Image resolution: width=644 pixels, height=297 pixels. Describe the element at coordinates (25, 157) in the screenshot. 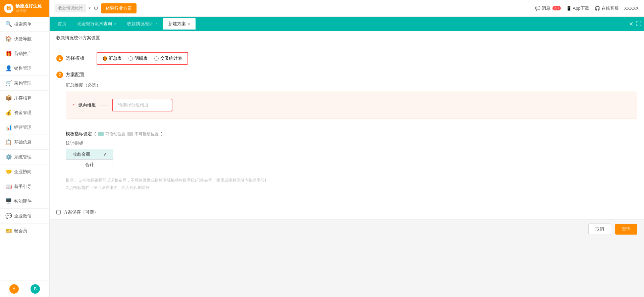

I see `sidebar-item-system: ⚙️ 系统管理` at that location.